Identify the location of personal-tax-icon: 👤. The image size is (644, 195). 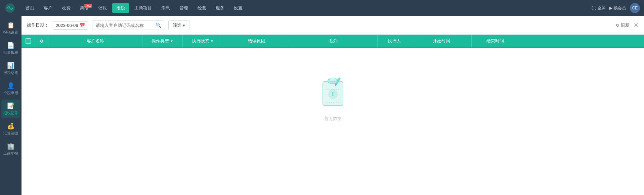
(11, 86).